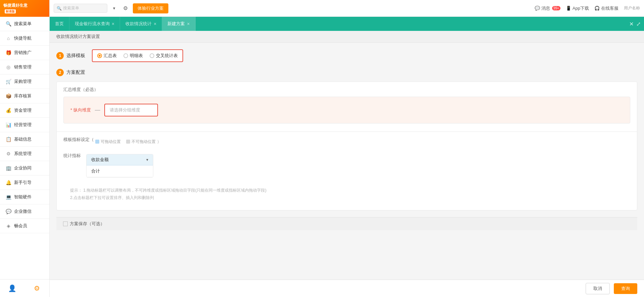 This screenshot has height=297, width=644. What do you see at coordinates (347, 110) in the screenshot?
I see `dimension-area: 纵向维度 — 请选择分组维度` at bounding box center [347, 110].